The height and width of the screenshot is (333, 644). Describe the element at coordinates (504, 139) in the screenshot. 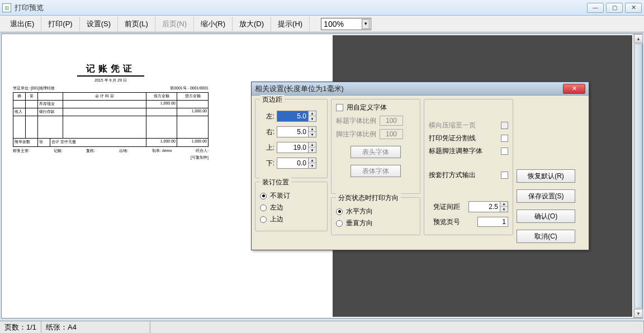

I see `divider-checkbox` at that location.